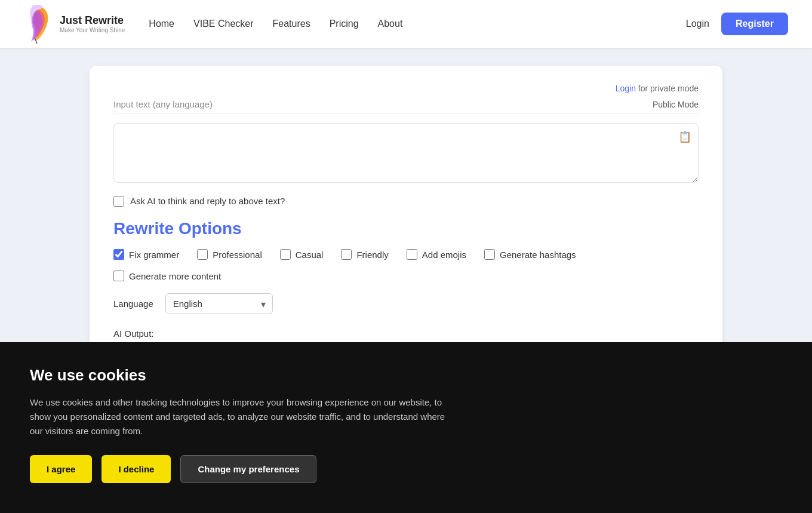 Image resolution: width=812 pixels, height=513 pixels. Describe the element at coordinates (302, 254) in the screenshot. I see `option-casual: Casual` at that location.